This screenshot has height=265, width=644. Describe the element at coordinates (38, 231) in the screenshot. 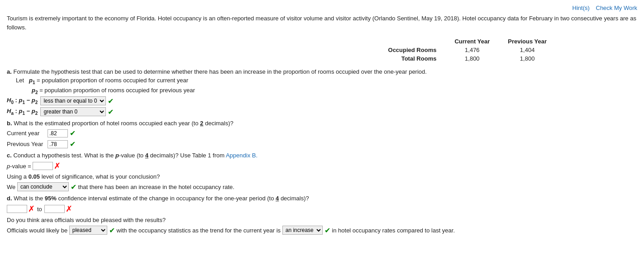

I see `officials-prefix: Officials would likely be` at that location.